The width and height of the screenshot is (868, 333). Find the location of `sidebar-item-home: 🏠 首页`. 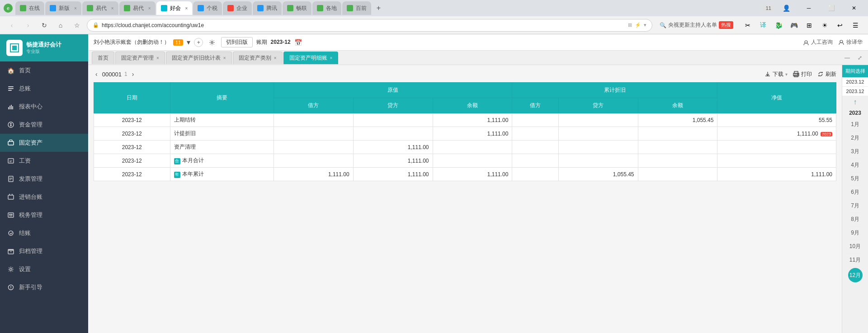

sidebar-item-home: 🏠 首页 is located at coordinates (44, 70).